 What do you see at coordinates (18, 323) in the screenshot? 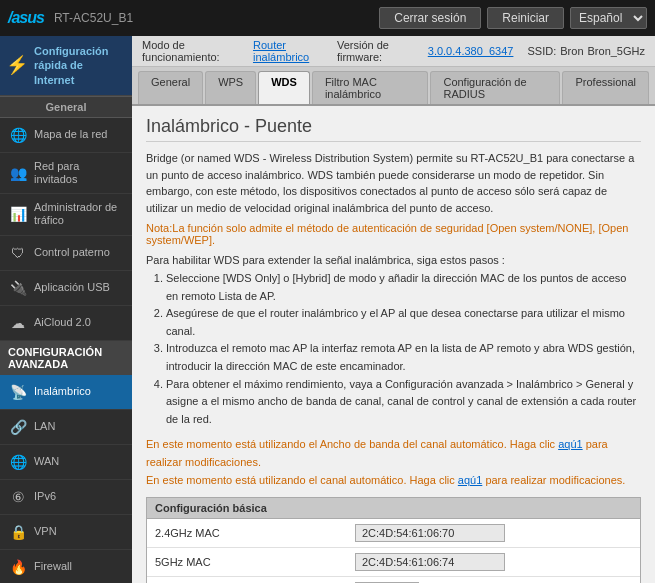
I see `cloud-icon: ☁` at bounding box center [18, 323].